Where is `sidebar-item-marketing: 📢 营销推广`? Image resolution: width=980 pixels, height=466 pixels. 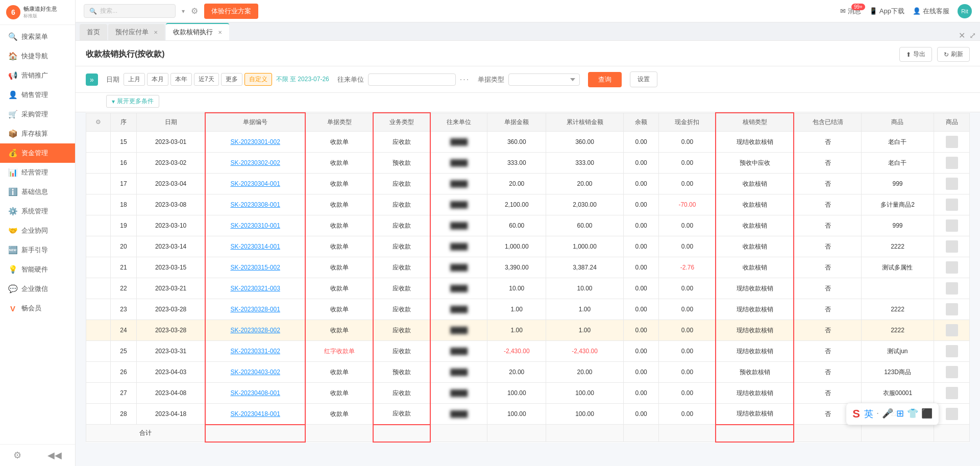
sidebar-item-marketing: 📢 营销推广 is located at coordinates (38, 76).